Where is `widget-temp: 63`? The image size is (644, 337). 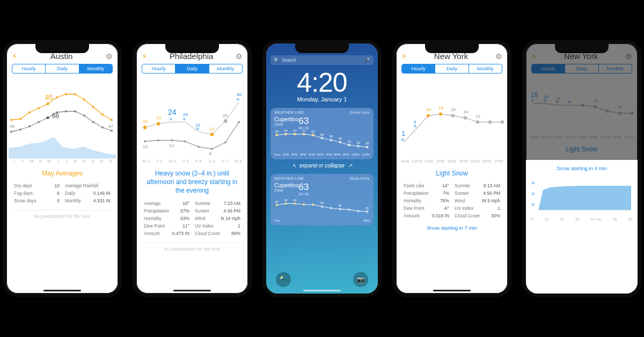
widget-temp: 63 is located at coordinates (304, 121).